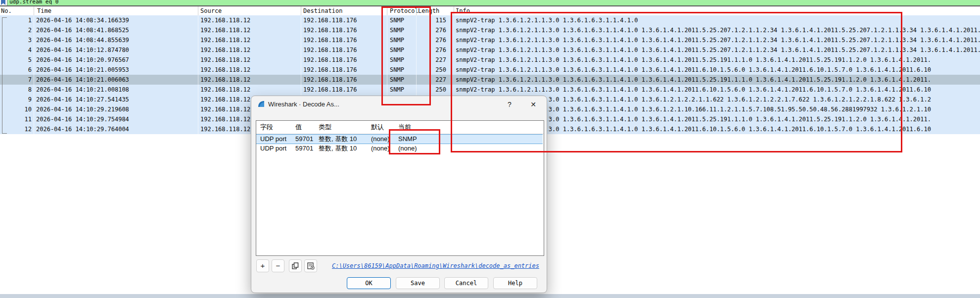 This screenshot has height=298, width=980. I want to click on packet-row-8: 8 2026-04-16 14:10:21.008108 192.168.118…, so click(490, 90).